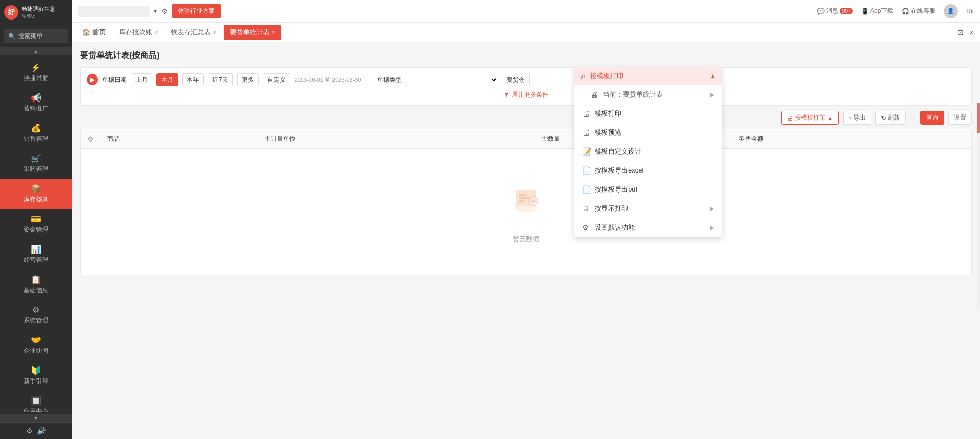 This screenshot has width=980, height=439. Describe the element at coordinates (86, 32) in the screenshot. I see `home-icon: 🏠` at that location.